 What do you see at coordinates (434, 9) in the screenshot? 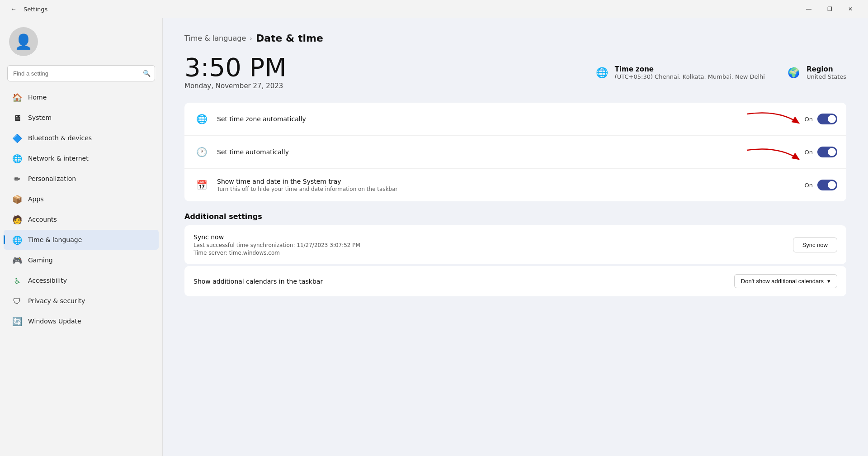
I see `titlebar: ← Settings — ❐ ✕` at bounding box center [434, 9].